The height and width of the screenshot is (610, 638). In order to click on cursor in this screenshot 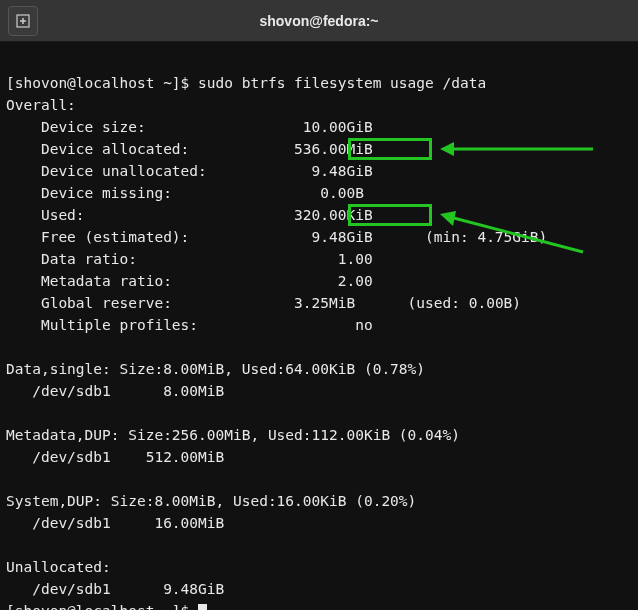, I will do `click(202, 608)`.